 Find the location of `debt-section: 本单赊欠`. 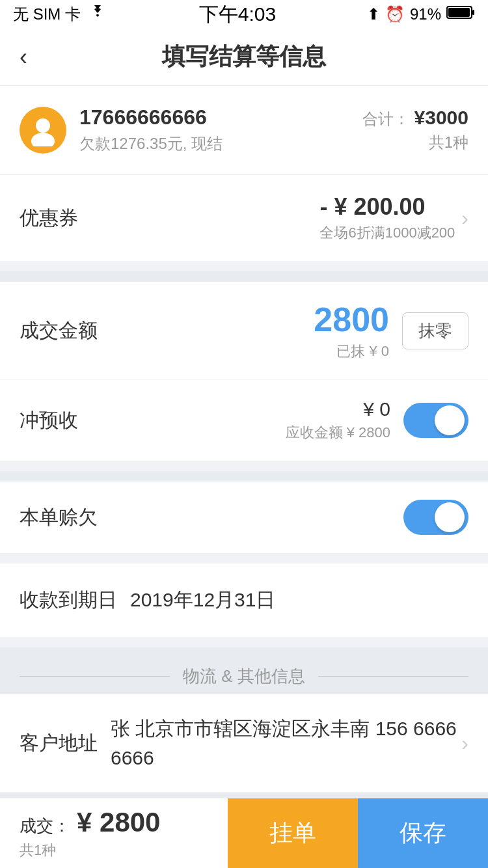

debt-section: 本单赊欠 is located at coordinates (244, 517).